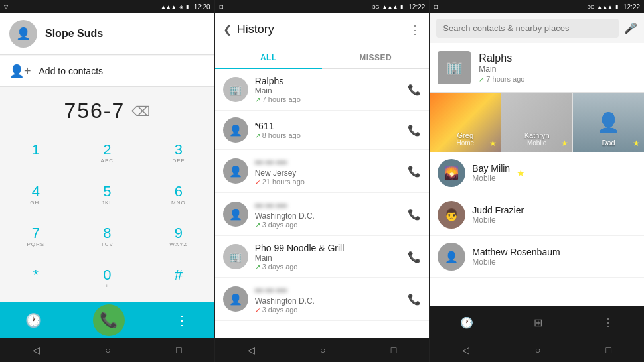 The height and width of the screenshot is (362, 644). What do you see at coordinates (491, 178) in the screenshot?
I see `bay-sub: Mobile` at bounding box center [491, 178].